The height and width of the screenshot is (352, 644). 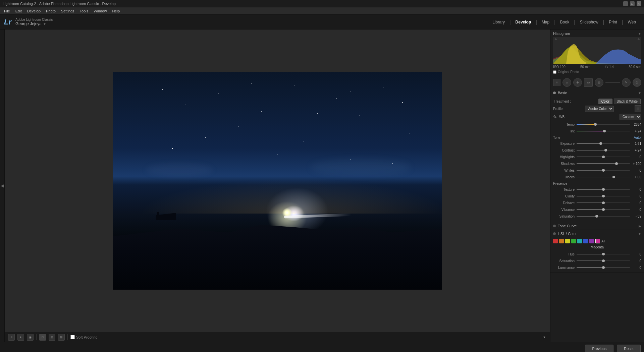 I want to click on menu-window: Window, so click(x=100, y=11).